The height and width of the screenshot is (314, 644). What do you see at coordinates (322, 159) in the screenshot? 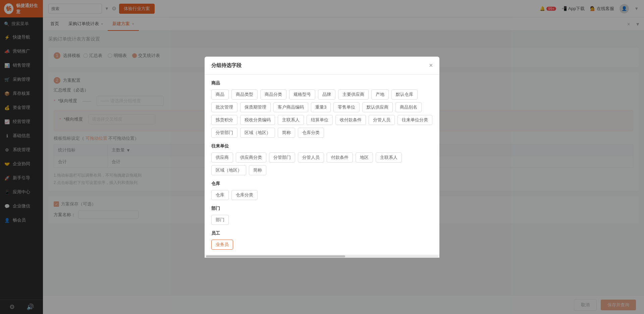
I see `field-section-1: 往来单位供应商供应商分类分管部门分管人员付款条件地区主联系人区域（地区）简称` at bounding box center [322, 159].